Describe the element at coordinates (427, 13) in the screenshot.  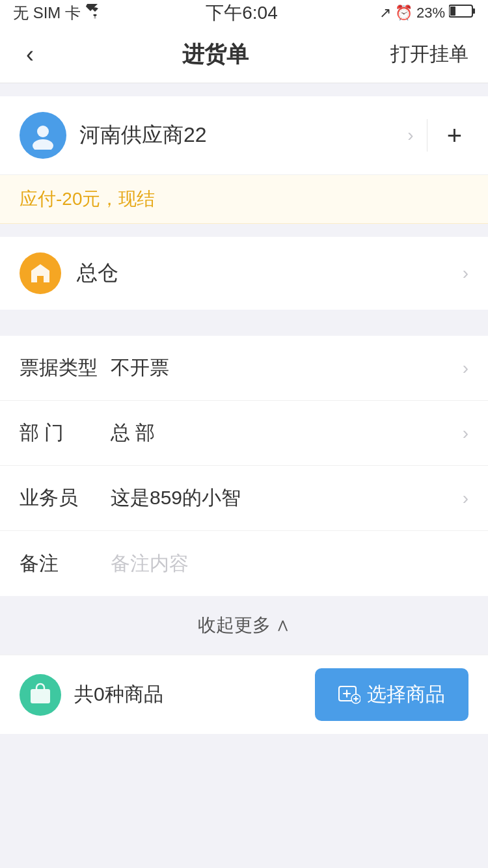
I see `status-right: ↗ ⏰ 23%` at that location.